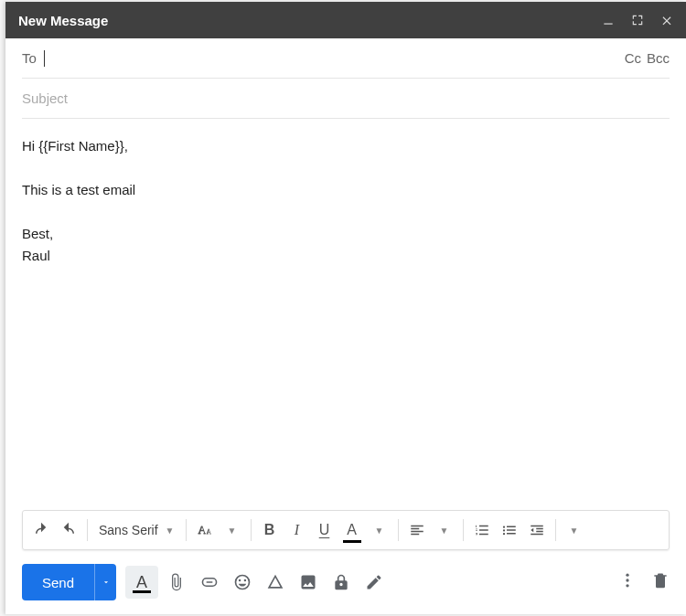 The width and height of the screenshot is (686, 616). What do you see at coordinates (137, 530) in the screenshot?
I see `font-family-select: Sans Serif ▼` at bounding box center [137, 530].